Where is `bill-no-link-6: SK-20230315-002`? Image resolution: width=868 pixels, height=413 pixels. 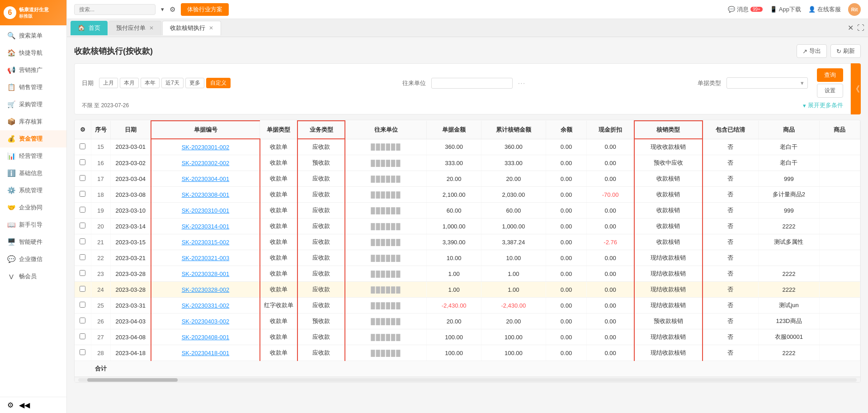
bill-no-link-6: SK-20230315-002 is located at coordinates (206, 242).